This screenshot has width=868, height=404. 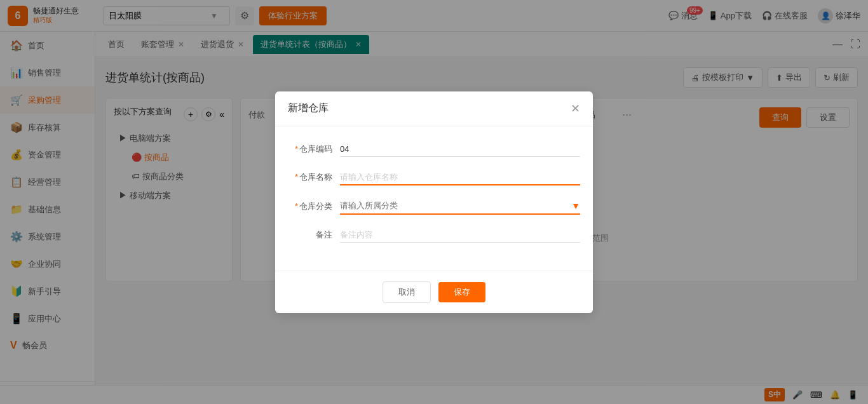 What do you see at coordinates (310, 206) in the screenshot?
I see `form-label-category: 仓库分类` at bounding box center [310, 206].